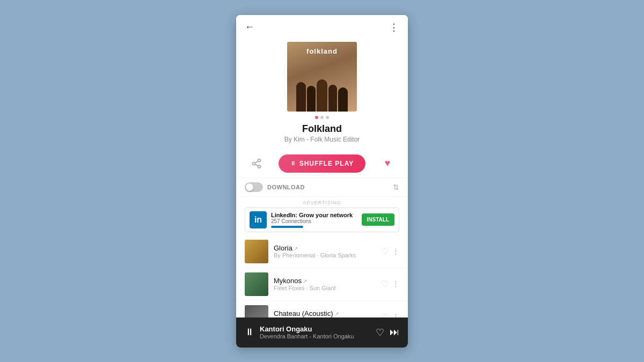  Describe the element at coordinates (325, 251) in the screenshot. I see `song-info-1: Gloria↗ By Phenomenal · Gloria Sparks` at that location.